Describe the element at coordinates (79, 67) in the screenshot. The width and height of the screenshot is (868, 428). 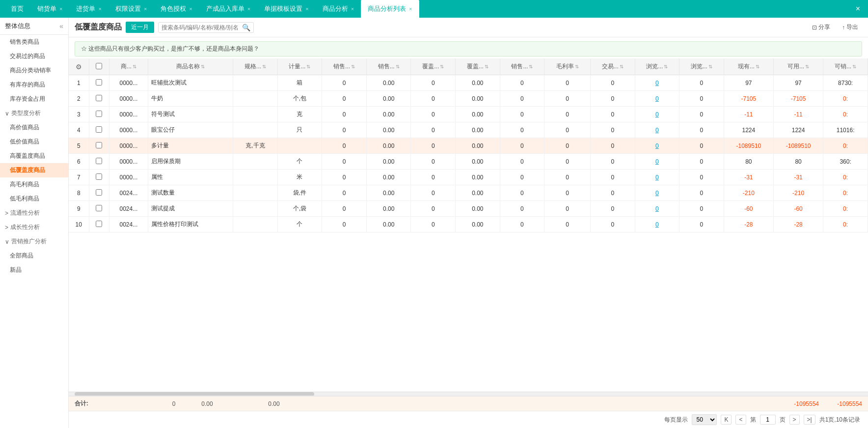
I see `col-settings: ⚙` at that location.